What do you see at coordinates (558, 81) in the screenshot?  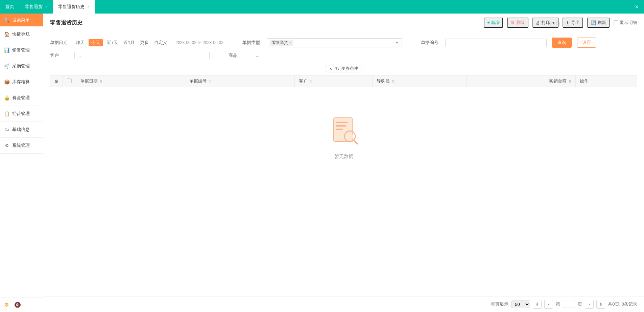 I see `th-amount-label: 实销金额` at bounding box center [558, 81].